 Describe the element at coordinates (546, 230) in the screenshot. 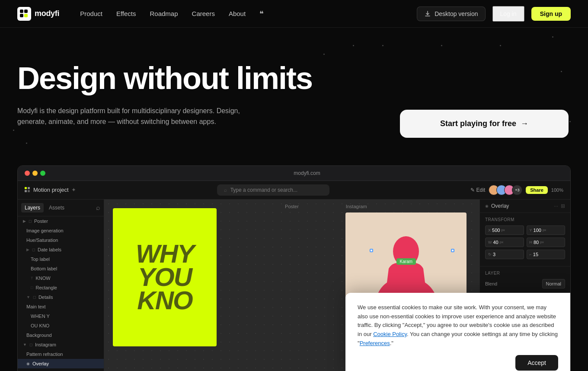

I see `y-field: Y 100 px` at that location.